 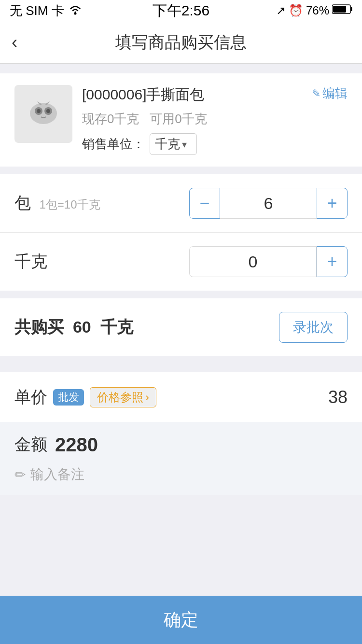 I want to click on kilogram-qty-input, so click(x=253, y=262).